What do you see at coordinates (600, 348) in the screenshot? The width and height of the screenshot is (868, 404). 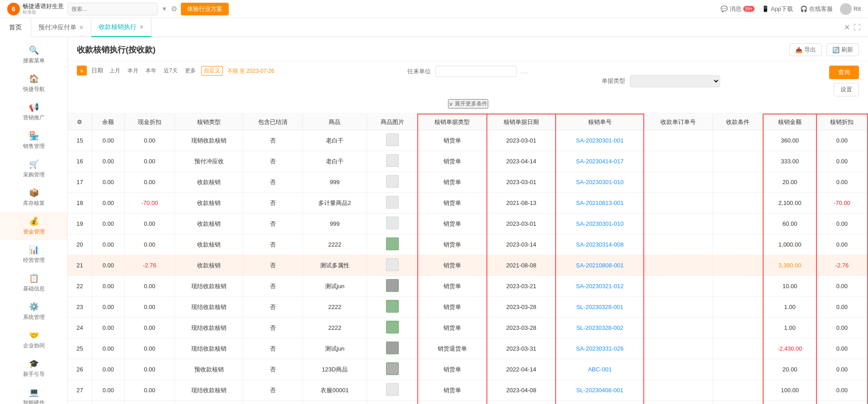 I see `cancel-bill-no-link: SA-20230331-026` at bounding box center [600, 348].